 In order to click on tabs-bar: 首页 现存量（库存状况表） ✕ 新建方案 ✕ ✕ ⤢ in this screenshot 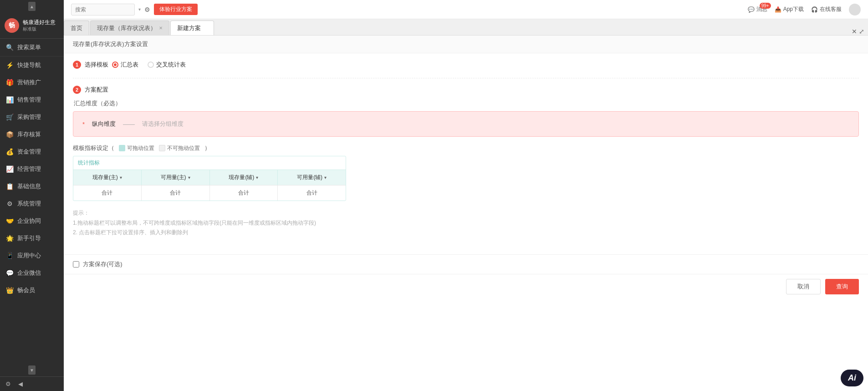, I will do `click(466, 27)`.